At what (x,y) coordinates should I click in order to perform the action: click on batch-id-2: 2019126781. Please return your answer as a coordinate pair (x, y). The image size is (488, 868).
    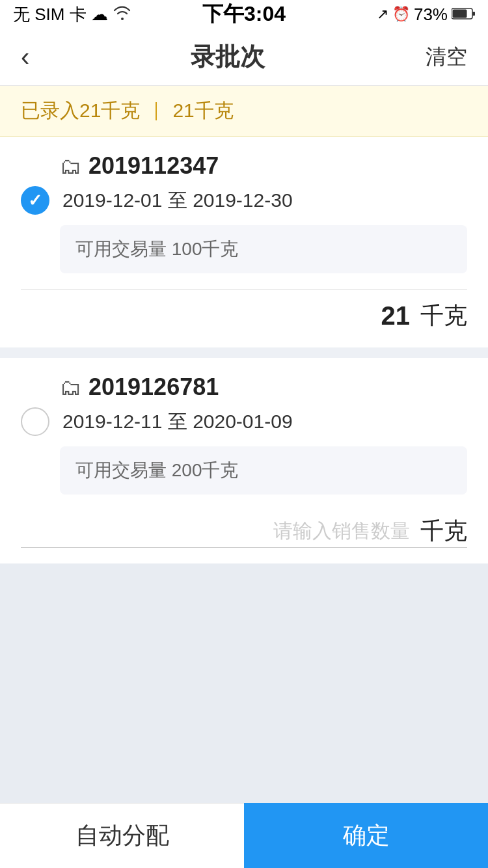
    Looking at the image, I should click on (154, 387).